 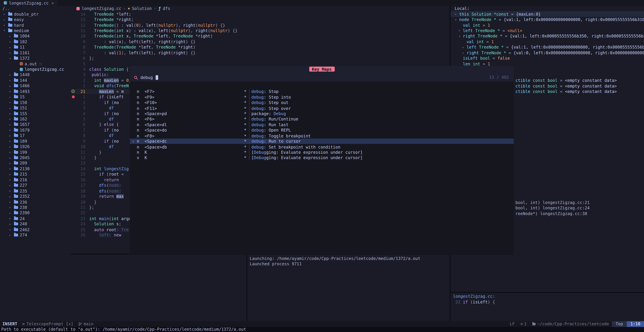 I want to click on tree-item-1161: ▸1161, so click(x=36, y=53).